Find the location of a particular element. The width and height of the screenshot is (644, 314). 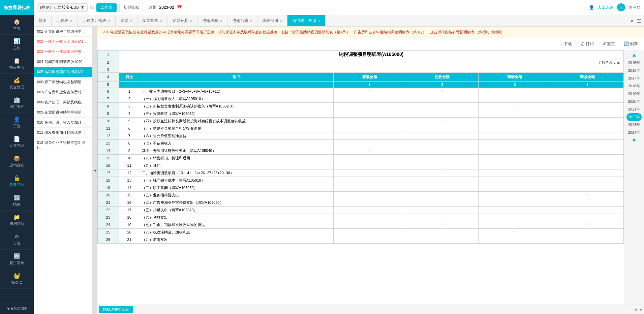

item-cell: （五）交易性金融资产初始投资调整 is located at coordinates (237, 128).